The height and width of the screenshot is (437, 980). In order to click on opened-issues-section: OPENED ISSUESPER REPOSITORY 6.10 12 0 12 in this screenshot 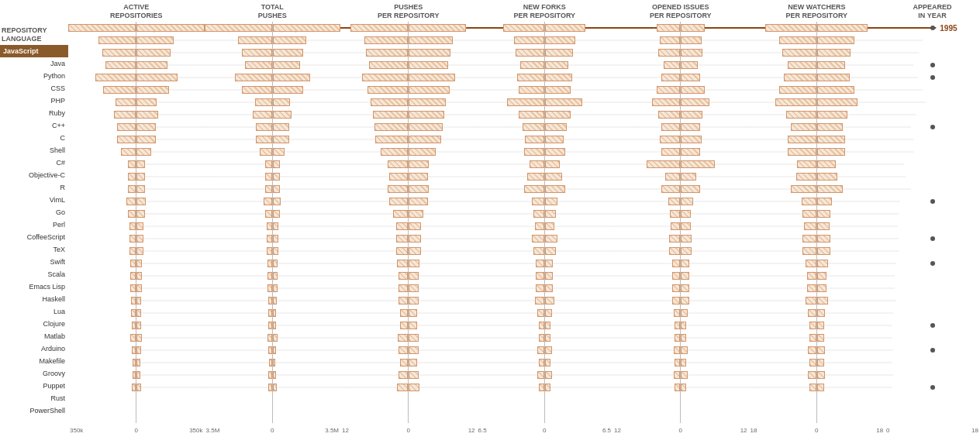, I will do `click(681, 218)`.